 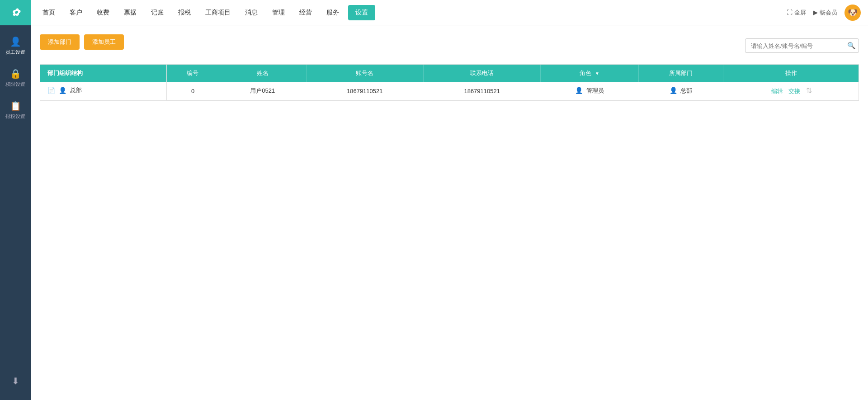 What do you see at coordinates (816, 13) in the screenshot?
I see `member-icon: ▶` at bounding box center [816, 13].